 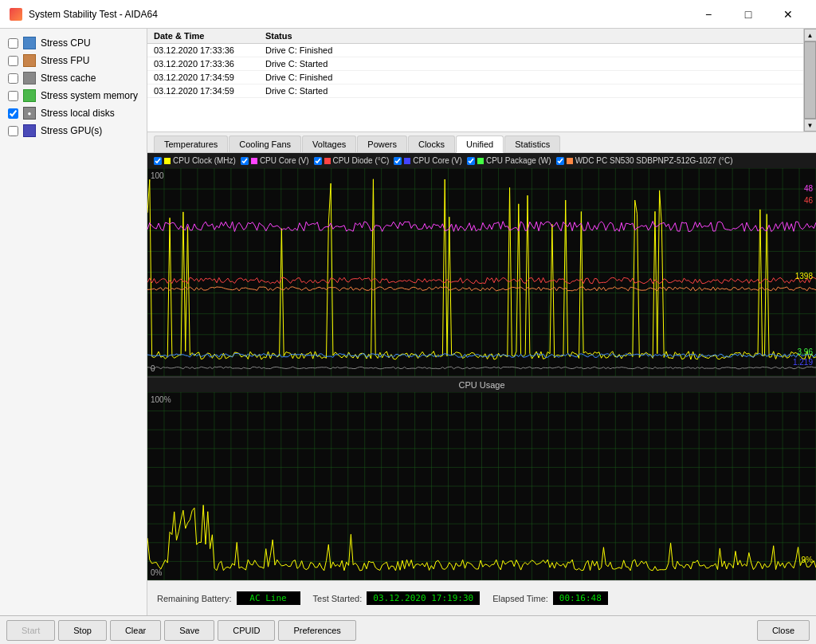 What do you see at coordinates (788, 14) in the screenshot?
I see `close-window-button: ✕` at bounding box center [788, 14].